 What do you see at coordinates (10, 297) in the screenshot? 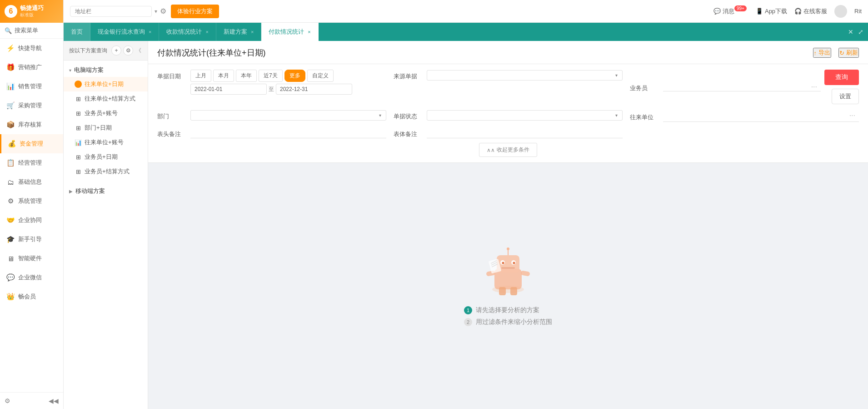
I see `member-icon: 👑` at bounding box center [10, 297].